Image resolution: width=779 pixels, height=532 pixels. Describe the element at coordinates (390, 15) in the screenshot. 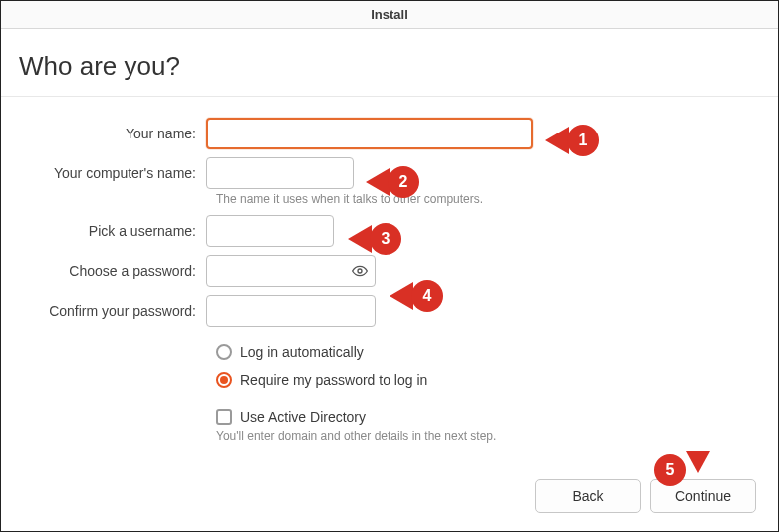

I see `window-title: Install` at that location.